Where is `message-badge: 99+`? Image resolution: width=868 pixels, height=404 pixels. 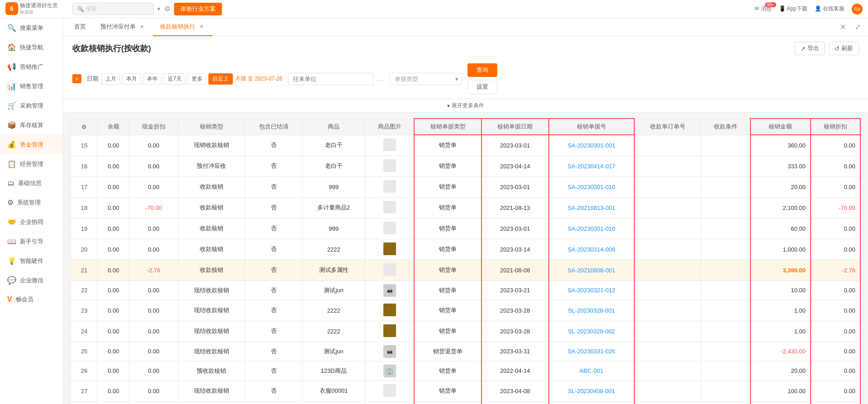
message-badge: 99+ is located at coordinates (770, 5).